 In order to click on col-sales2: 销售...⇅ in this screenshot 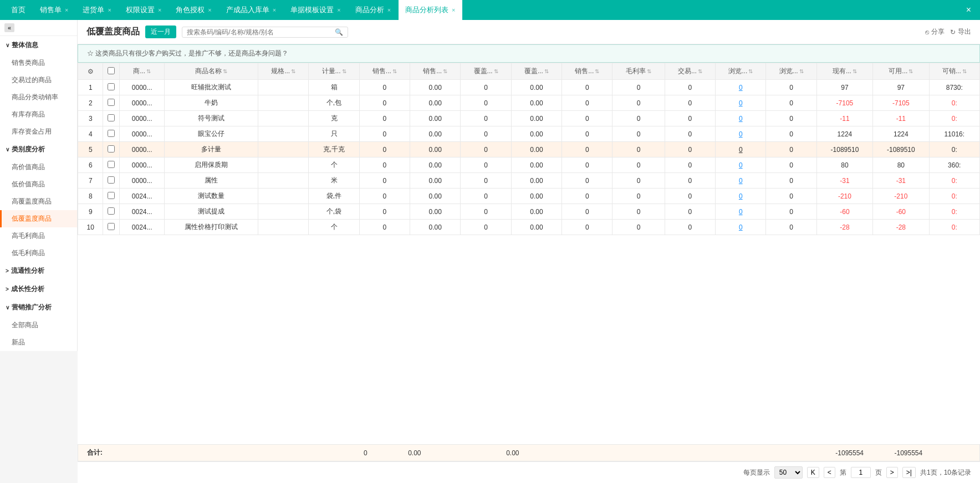, I will do `click(588, 72)`.